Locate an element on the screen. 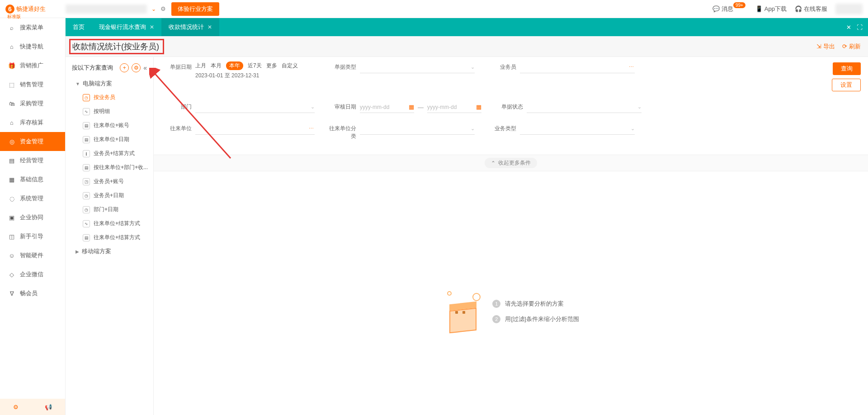  nav-item-经营管理: ▤经营管理 is located at coordinates (33, 160).